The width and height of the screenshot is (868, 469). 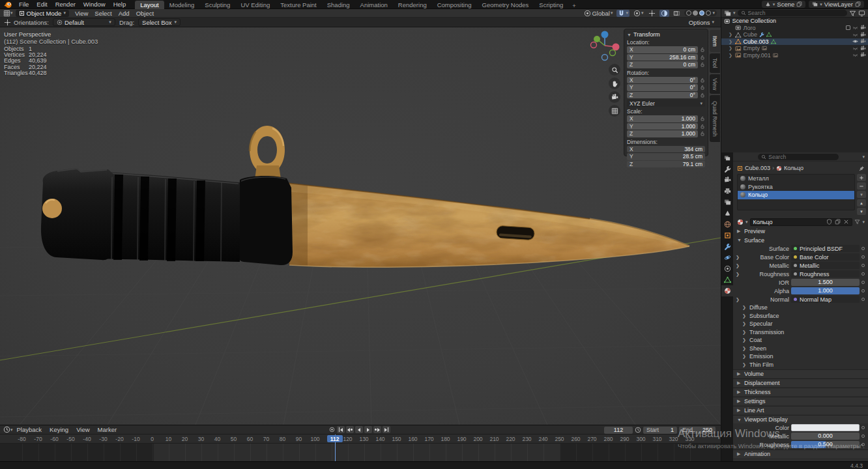 What do you see at coordinates (666, 103) in the screenshot?
I see `rotation-mode-dropdown: XYZ Euler ▾` at bounding box center [666, 103].